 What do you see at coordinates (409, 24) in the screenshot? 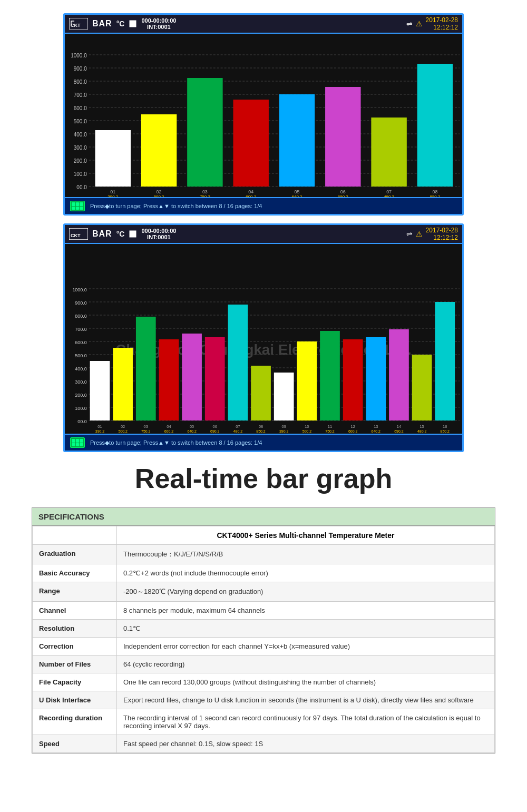
I see `usb-icon: ⇌` at bounding box center [409, 24].